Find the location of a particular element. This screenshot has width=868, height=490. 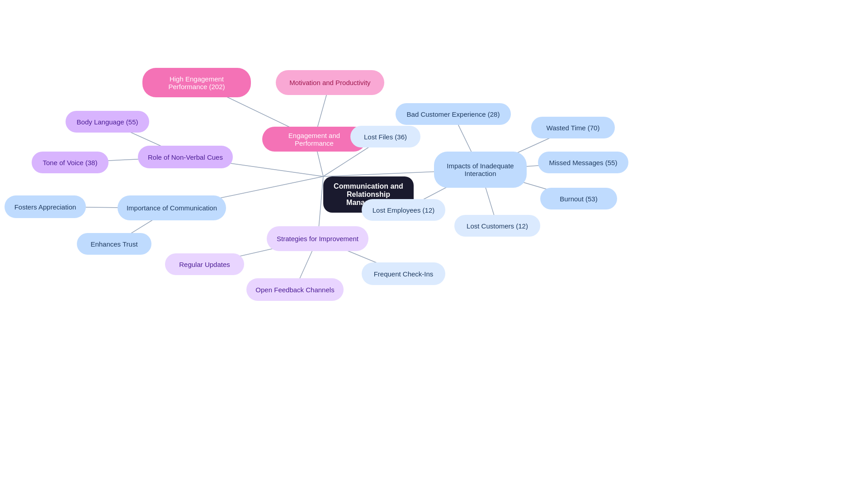

regular-updates: Regular Updates is located at coordinates (204, 264).